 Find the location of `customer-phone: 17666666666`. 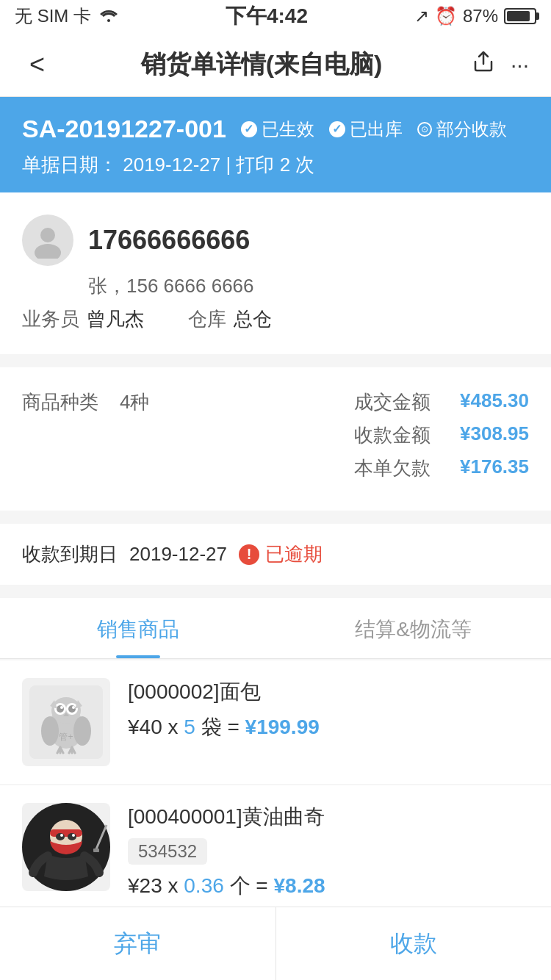

customer-phone: 17666666666 is located at coordinates (169, 240).